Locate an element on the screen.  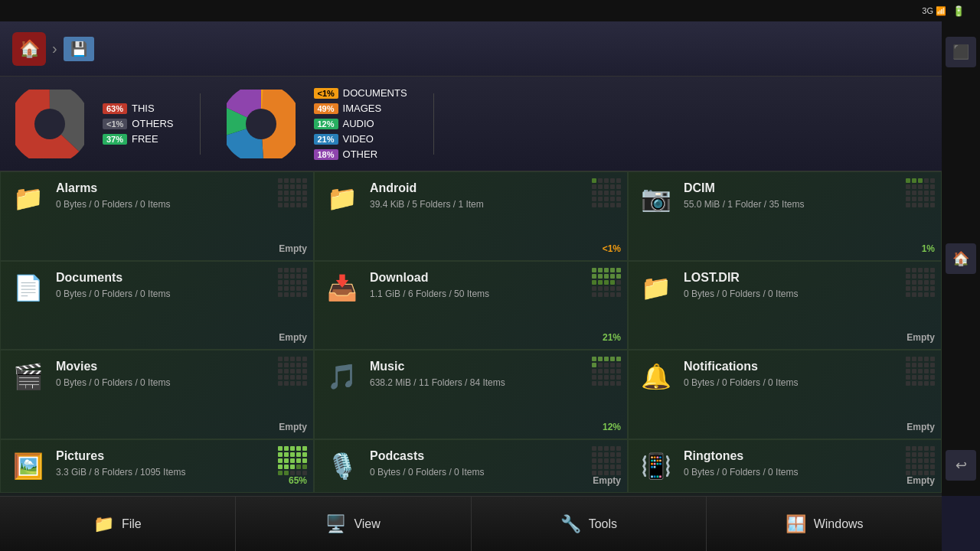
legend-item-docs: <1% DOCUMENTS is located at coordinates (361, 93).